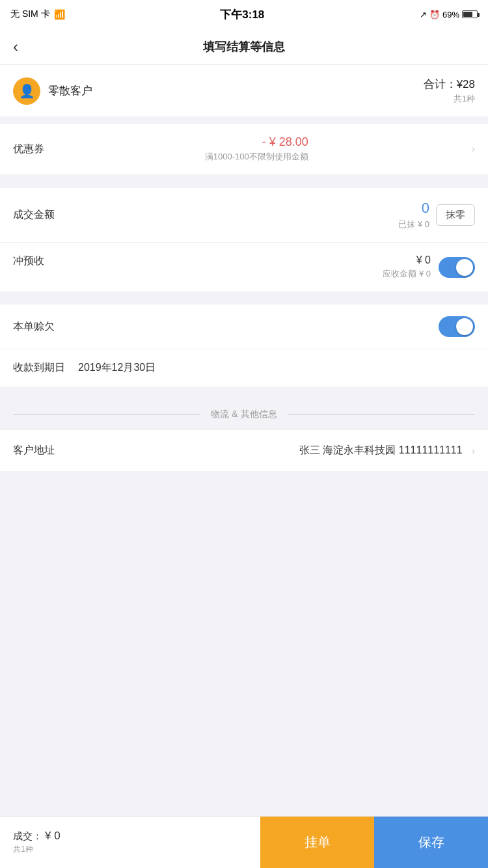 This screenshot has width=488, height=868. I want to click on customer-name: 零散客户, so click(70, 91).